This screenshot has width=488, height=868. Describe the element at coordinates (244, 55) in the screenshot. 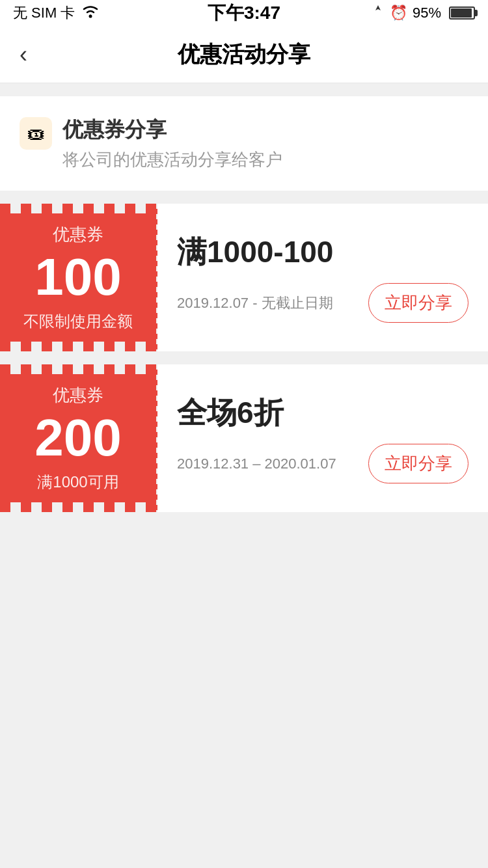

I see `page-title: 优惠活动分享` at that location.